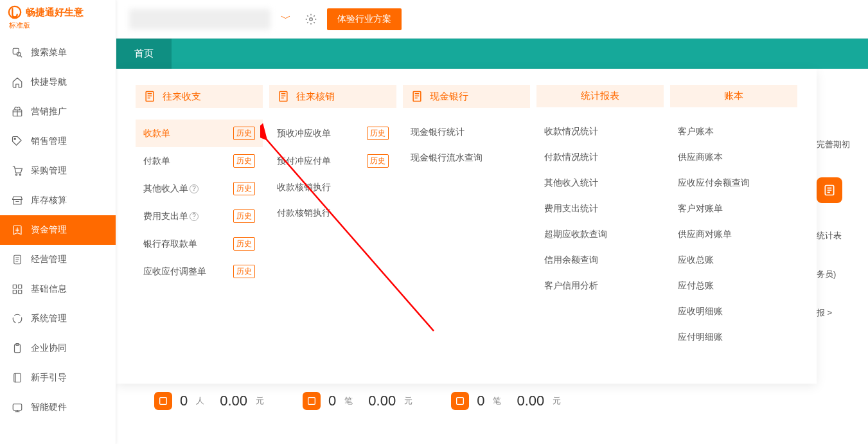  I want to click on mega-col-3: 统计报表收款情况统计付款情况统计其他收入统计费用支出统计超期应收款查询信用余额查…, so click(600, 217).